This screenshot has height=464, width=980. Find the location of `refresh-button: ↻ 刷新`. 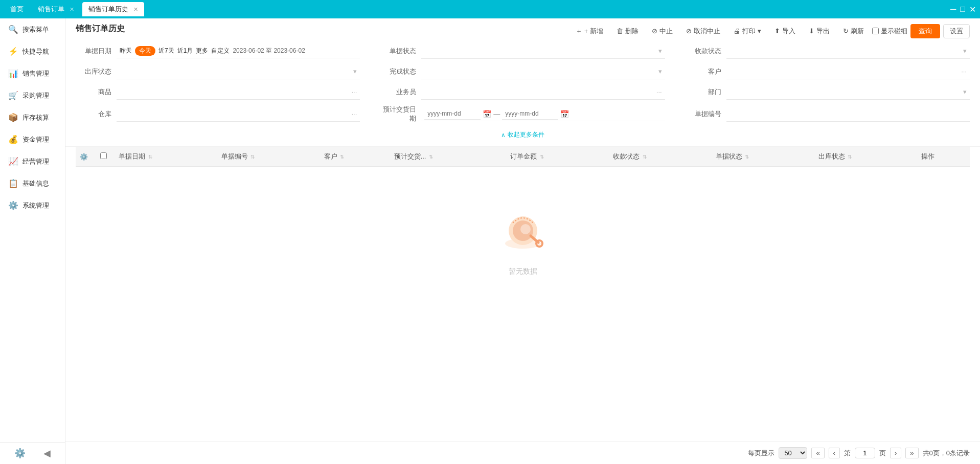

refresh-button: ↻ 刷新 is located at coordinates (854, 31).